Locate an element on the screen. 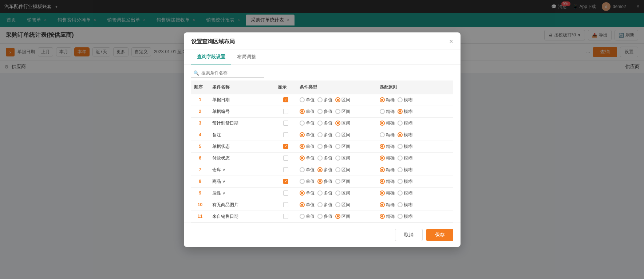  cell-name: 商品 ∨ is located at coordinates (242, 181).